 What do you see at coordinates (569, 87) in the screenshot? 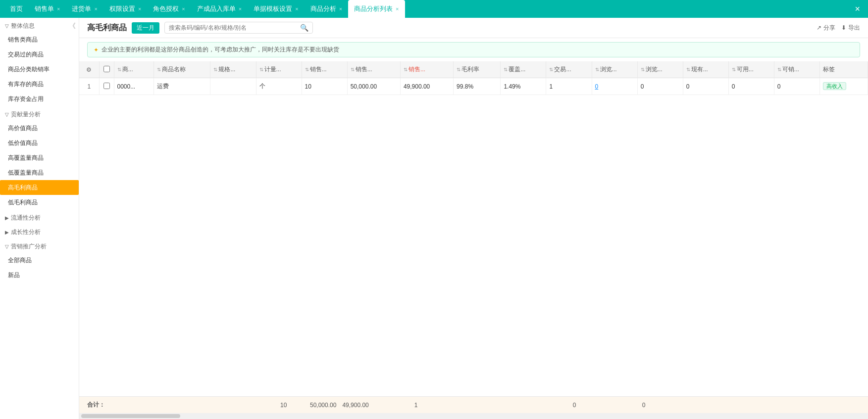
I see `row-transaction: 1` at bounding box center [569, 87].